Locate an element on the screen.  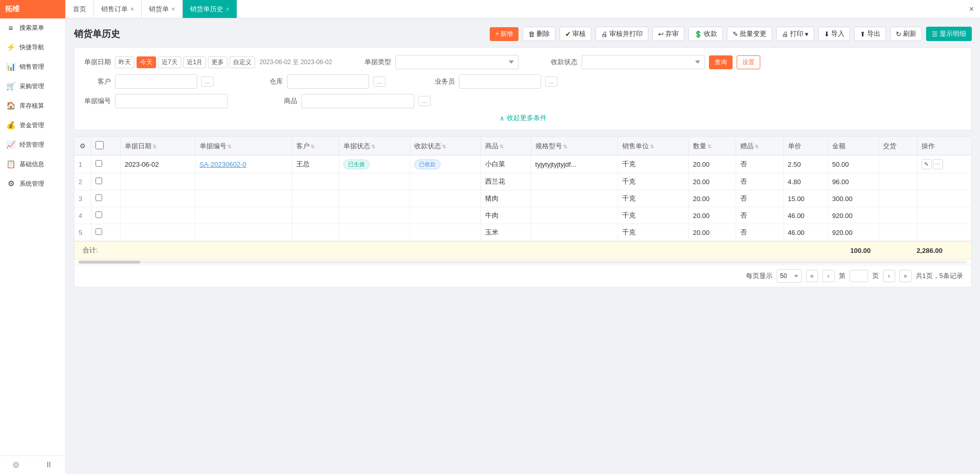
col-gear: ⚙ is located at coordinates (83, 146).